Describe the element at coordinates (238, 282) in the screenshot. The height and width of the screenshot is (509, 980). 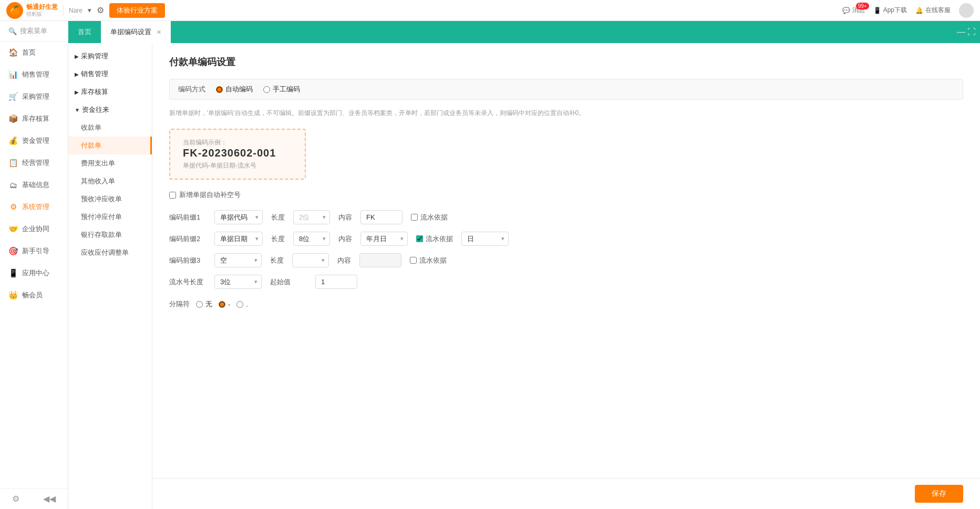
I see `serial-length-select: 3位 4位 5位` at that location.